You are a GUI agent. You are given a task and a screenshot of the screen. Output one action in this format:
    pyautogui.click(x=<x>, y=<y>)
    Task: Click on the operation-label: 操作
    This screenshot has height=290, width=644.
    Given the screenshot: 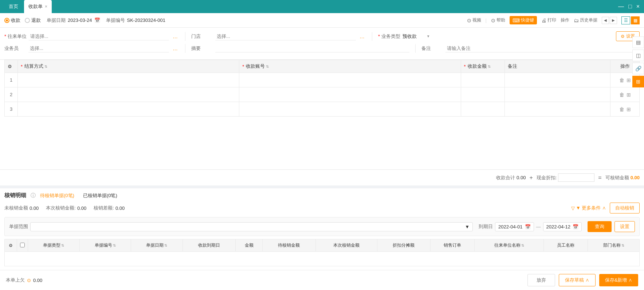 What is the action you would take?
    pyautogui.click(x=565, y=20)
    